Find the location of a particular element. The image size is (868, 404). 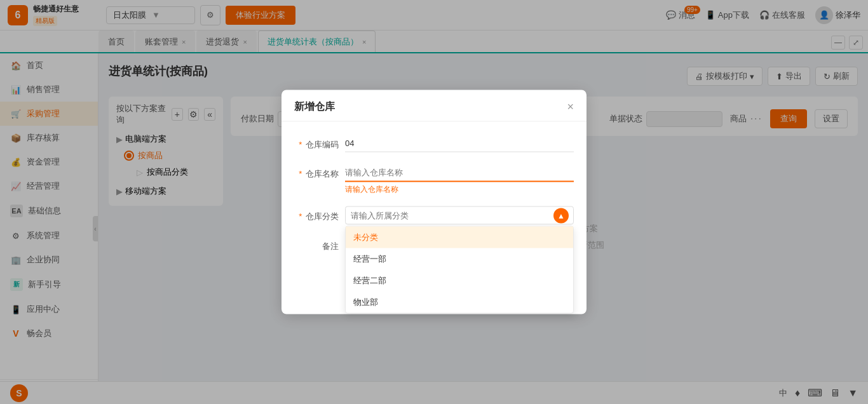

category-label: * 仓库分类 is located at coordinates (320, 215).